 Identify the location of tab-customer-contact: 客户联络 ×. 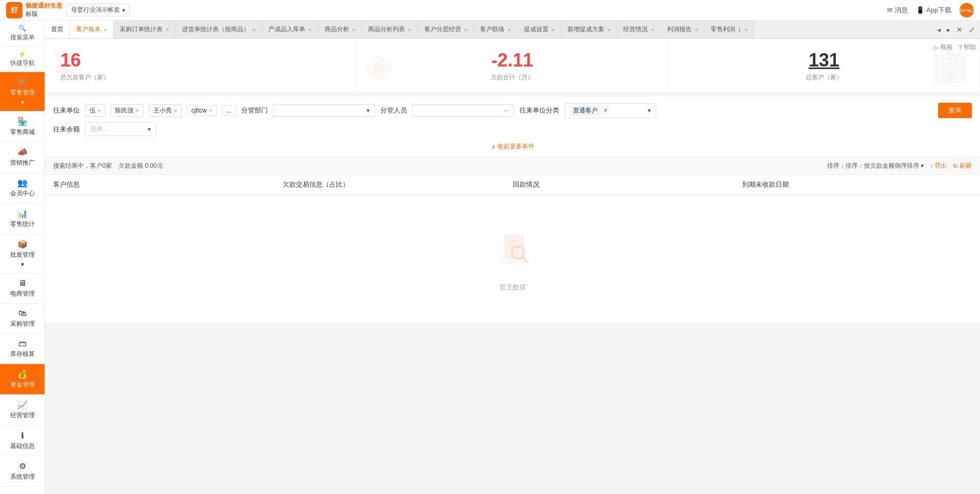
(496, 30).